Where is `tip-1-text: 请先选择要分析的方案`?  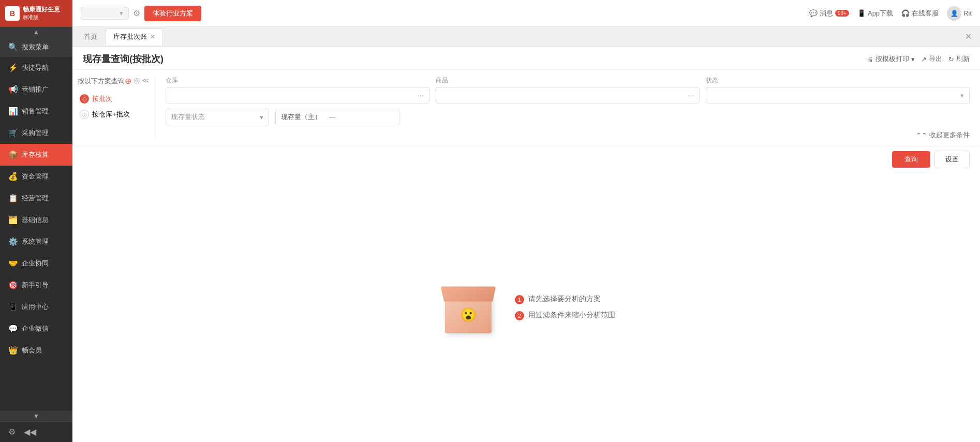
tip-1-text: 请先选择要分析的方案 is located at coordinates (565, 299).